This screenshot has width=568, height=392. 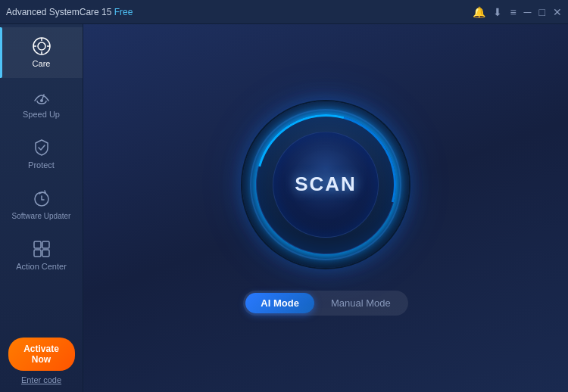 I want to click on speed-up-icon, so click(x=42, y=97).